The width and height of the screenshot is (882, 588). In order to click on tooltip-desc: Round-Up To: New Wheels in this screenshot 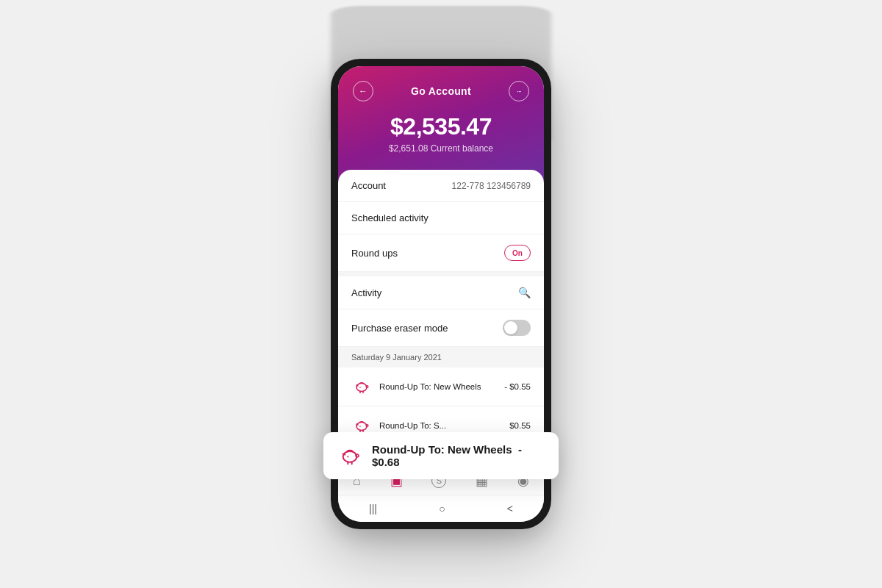, I will do `click(442, 450)`.